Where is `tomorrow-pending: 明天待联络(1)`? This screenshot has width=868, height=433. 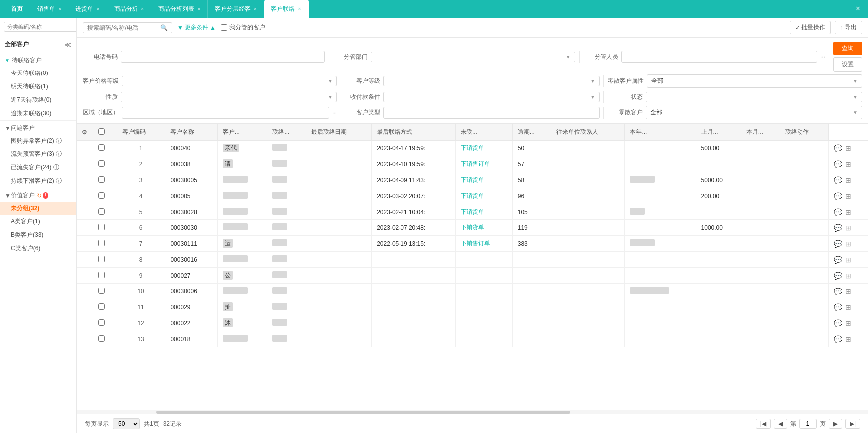 tomorrow-pending: 明天待联络(1) is located at coordinates (38, 86).